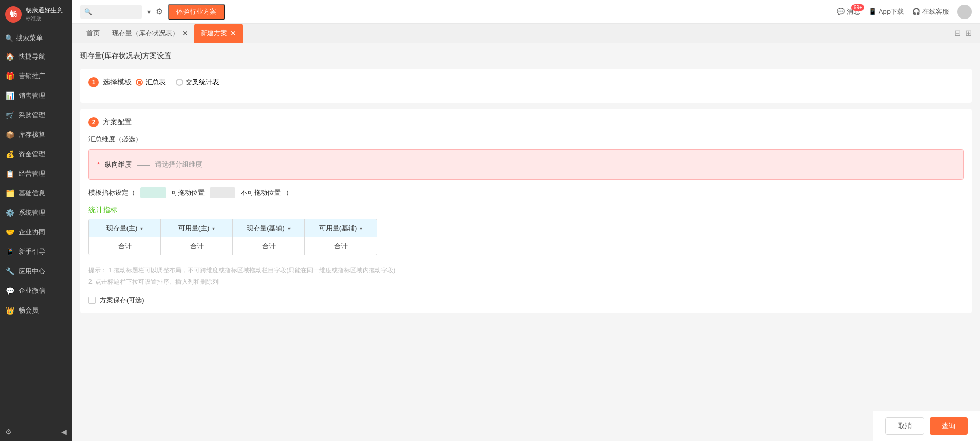 The height and width of the screenshot is (441, 980). What do you see at coordinates (904, 12) in the screenshot?
I see `topbar-right: 💬 消息 99+ 📱 App下载 🎧 在线客服` at bounding box center [904, 12].